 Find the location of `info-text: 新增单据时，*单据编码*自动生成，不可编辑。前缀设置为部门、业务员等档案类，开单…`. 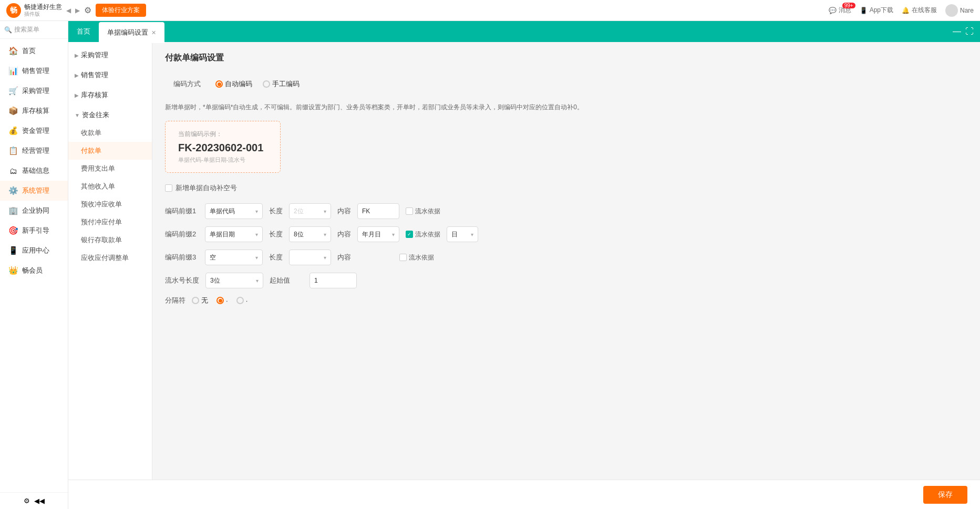

info-text: 新增单据时，*单据编码*自动生成，不可编辑。前缀设置为部门、业务员等档案类，开单… is located at coordinates (566, 107).